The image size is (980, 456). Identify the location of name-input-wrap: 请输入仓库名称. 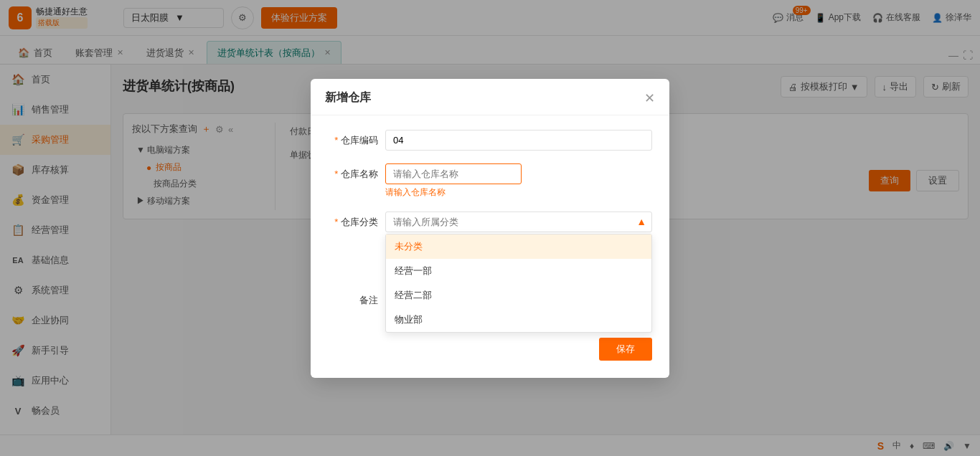
(519, 181).